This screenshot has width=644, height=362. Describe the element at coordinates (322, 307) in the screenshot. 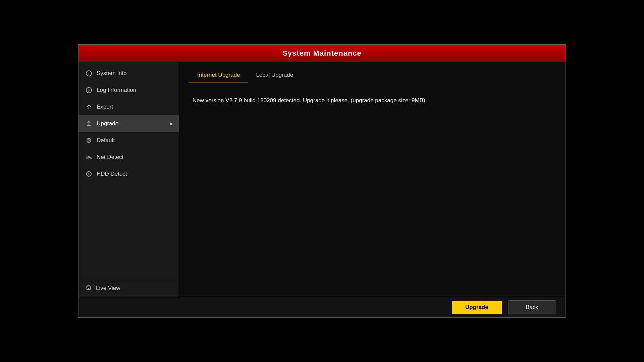

I see `bottom-bar: Upgrade Back` at that location.